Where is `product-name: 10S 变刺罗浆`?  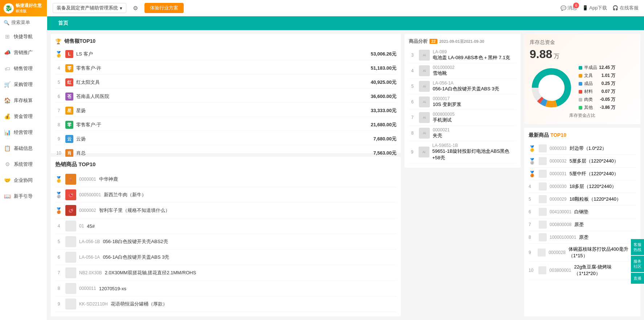
product-name: 10S 变刺罗浆 is located at coordinates (447, 104).